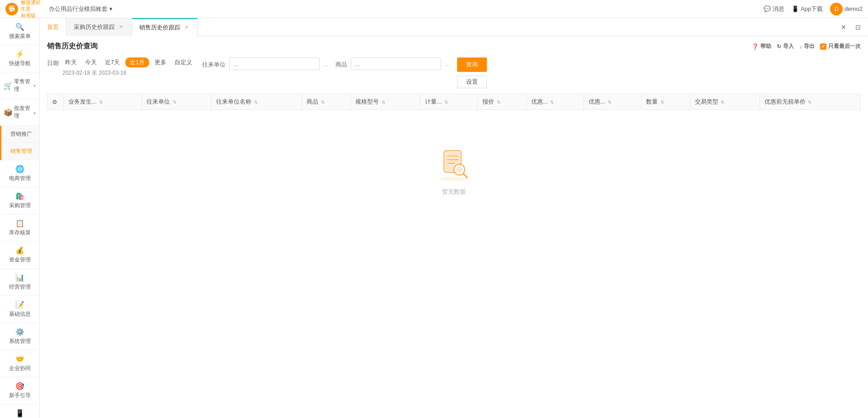 Image resolution: width=868 pixels, height=418 pixels. Describe the element at coordinates (20, 411) in the screenshot. I see `sidebar-item-app-center: 📱 应用中心` at that location.